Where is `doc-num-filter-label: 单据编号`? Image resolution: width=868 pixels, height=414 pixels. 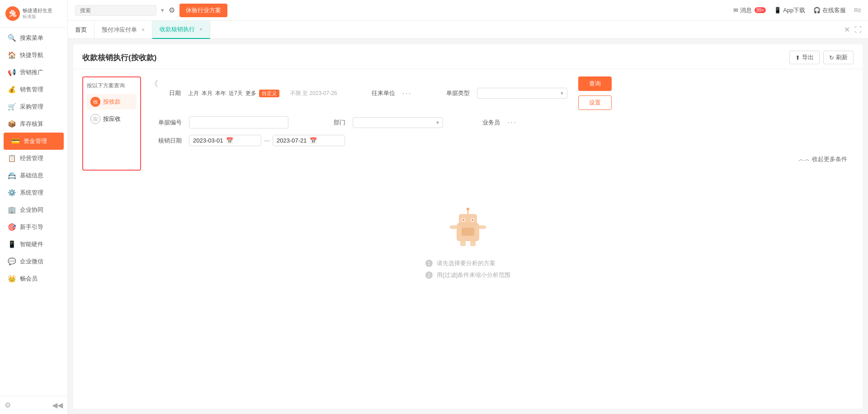
doc-num-filter-label: 单据编号 is located at coordinates (170, 123).